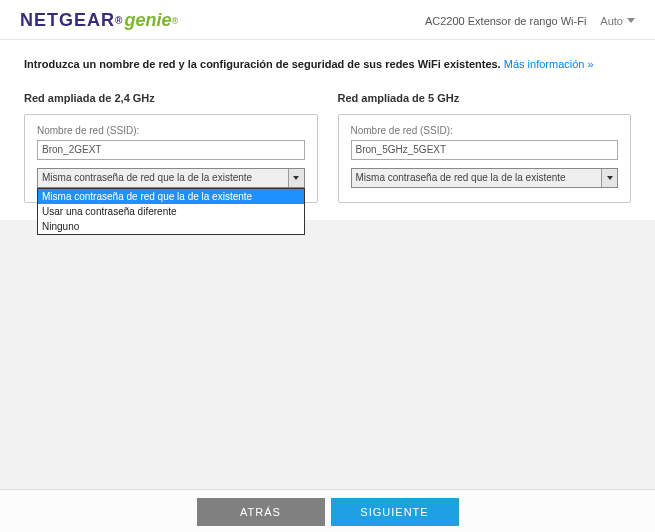 The height and width of the screenshot is (532, 655). I want to click on panel-5-title: Red ampliada de 5 GHz, so click(485, 98).